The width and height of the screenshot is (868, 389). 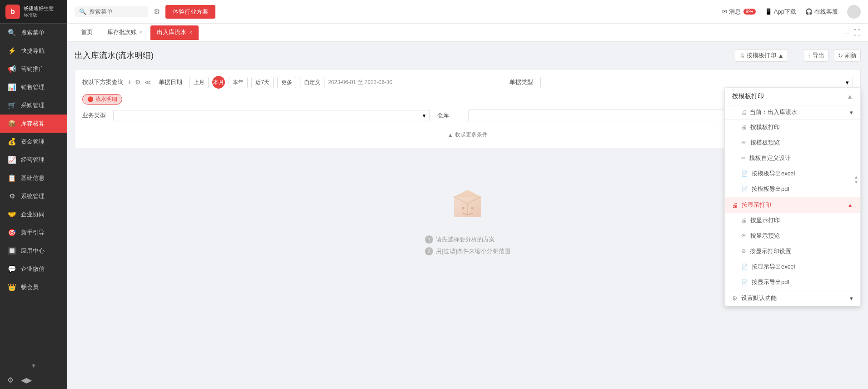 I want to click on dropdown-item-template-custom: ✏ 模板自定义设计, so click(x=793, y=158).